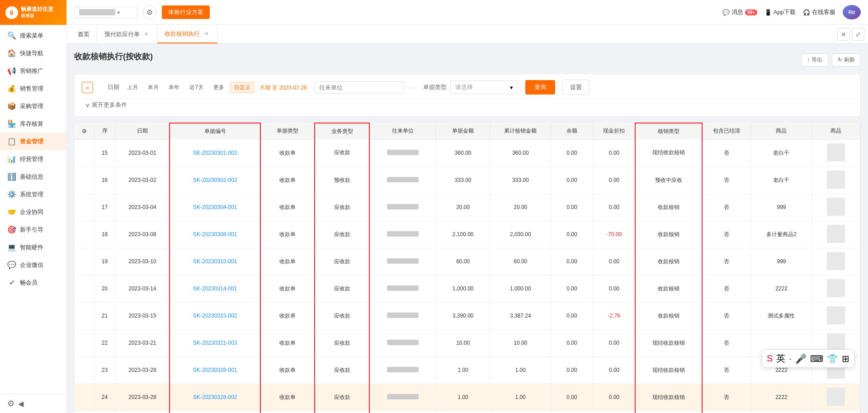 The image size is (868, 413). Describe the element at coordinates (780, 12) in the screenshot. I see `app-download-btn: 📱 App下载` at that location.